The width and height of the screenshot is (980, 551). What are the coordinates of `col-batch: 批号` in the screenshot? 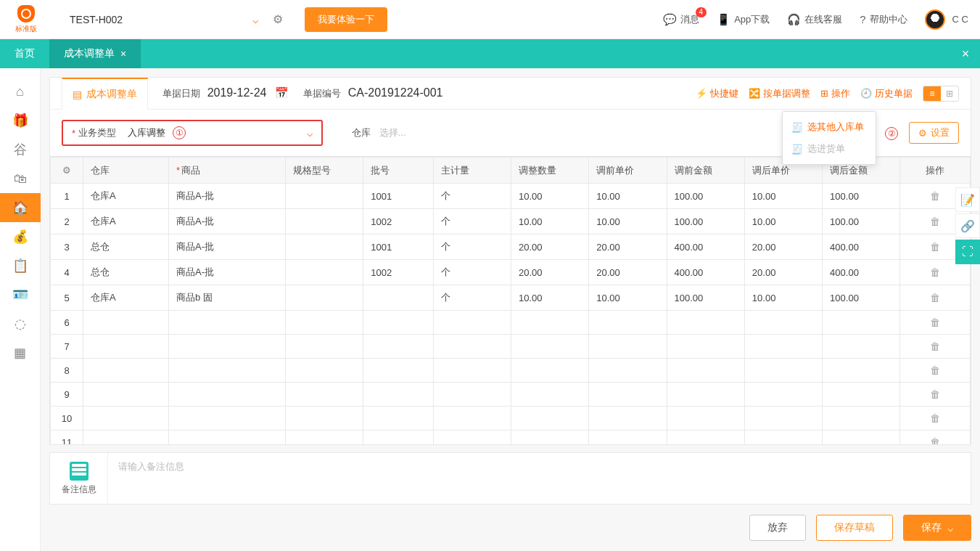 It's located at (399, 171).